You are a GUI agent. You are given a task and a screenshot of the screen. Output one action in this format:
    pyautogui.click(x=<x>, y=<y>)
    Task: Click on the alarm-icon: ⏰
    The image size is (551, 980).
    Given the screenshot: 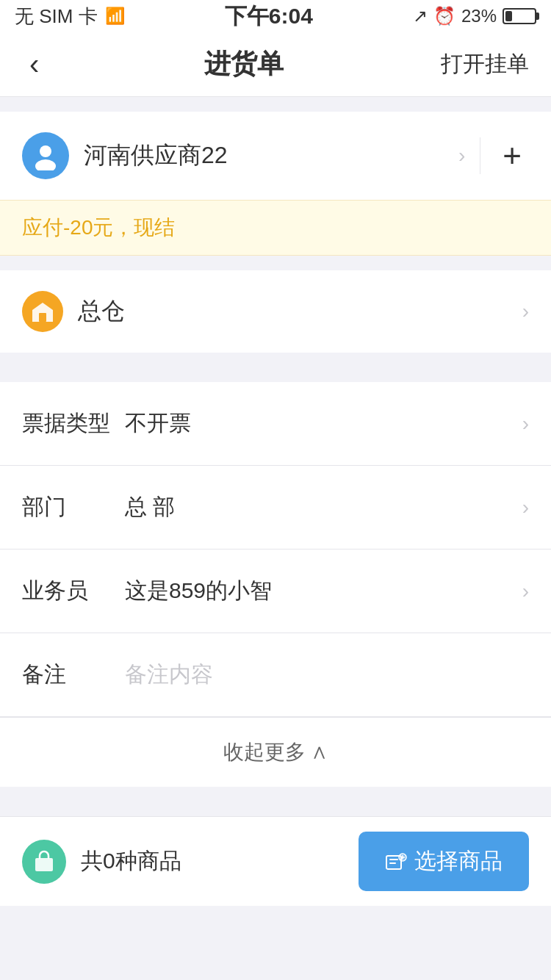 What is the action you would take?
    pyautogui.click(x=444, y=16)
    